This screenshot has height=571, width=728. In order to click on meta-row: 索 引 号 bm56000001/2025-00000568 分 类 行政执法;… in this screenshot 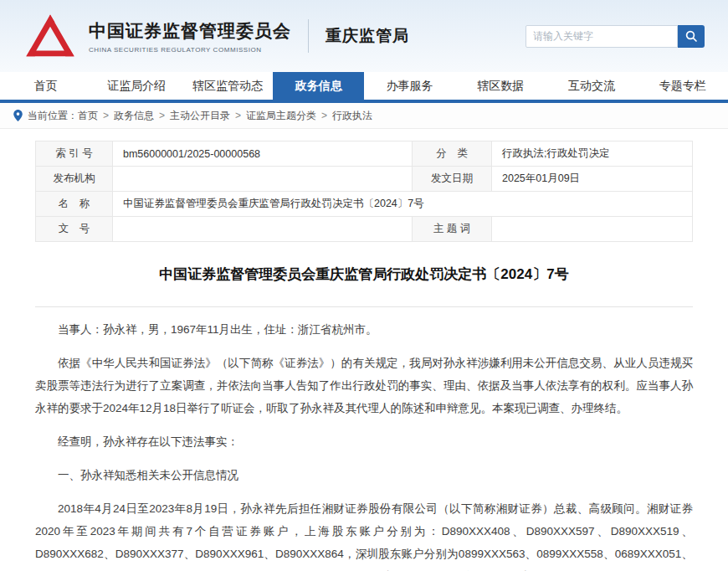, I will do `click(365, 154)`.